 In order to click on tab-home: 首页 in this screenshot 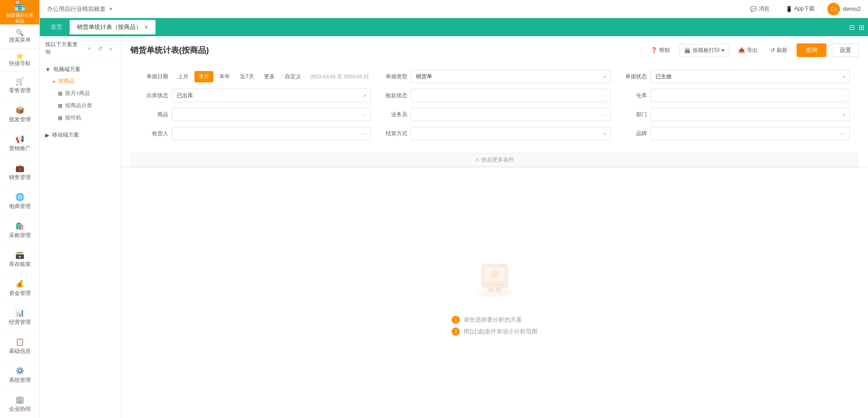, I will do `click(57, 27)`.